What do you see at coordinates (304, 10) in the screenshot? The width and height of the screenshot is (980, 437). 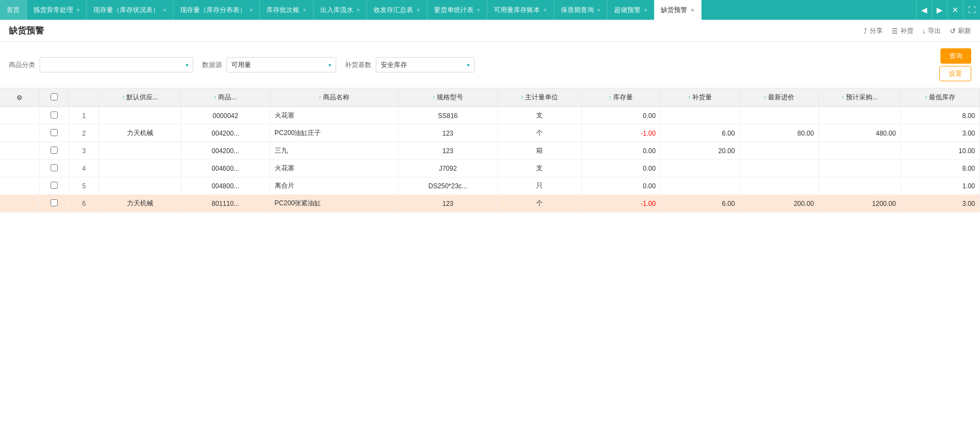 I see `tab-close-batch-account: ×` at bounding box center [304, 10].